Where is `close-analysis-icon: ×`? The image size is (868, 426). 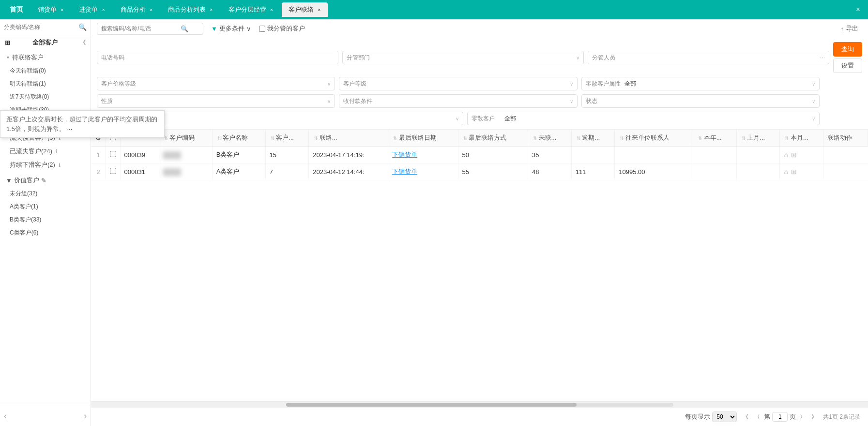
close-analysis-icon: × is located at coordinates (151, 10).